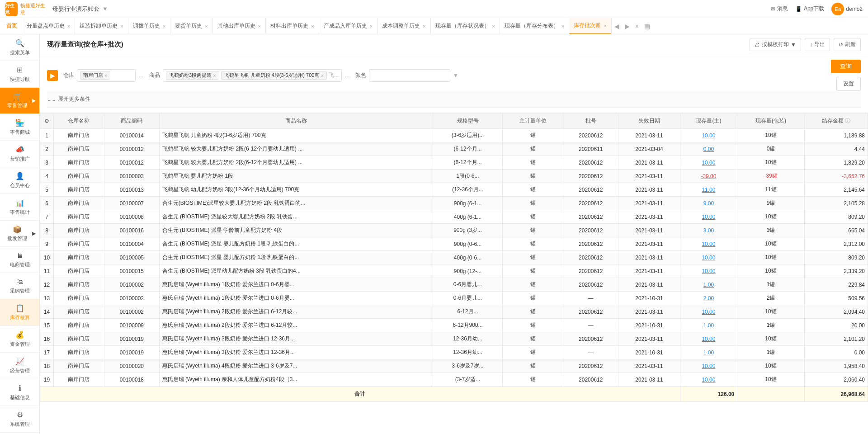  Describe the element at coordinates (836, 244) in the screenshot. I see `row-amount: 2,312.00` at that location.